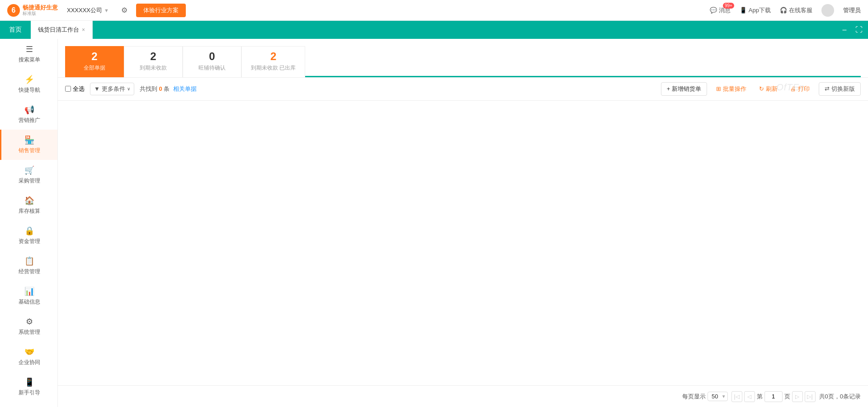 The image size is (868, 407). Describe the element at coordinates (29, 231) in the screenshot. I see `finance-icon: 🔒` at that location.